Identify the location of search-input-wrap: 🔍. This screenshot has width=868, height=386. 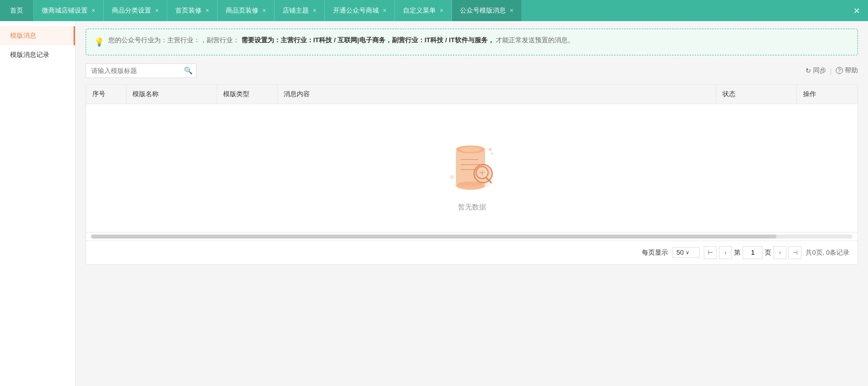
(141, 70).